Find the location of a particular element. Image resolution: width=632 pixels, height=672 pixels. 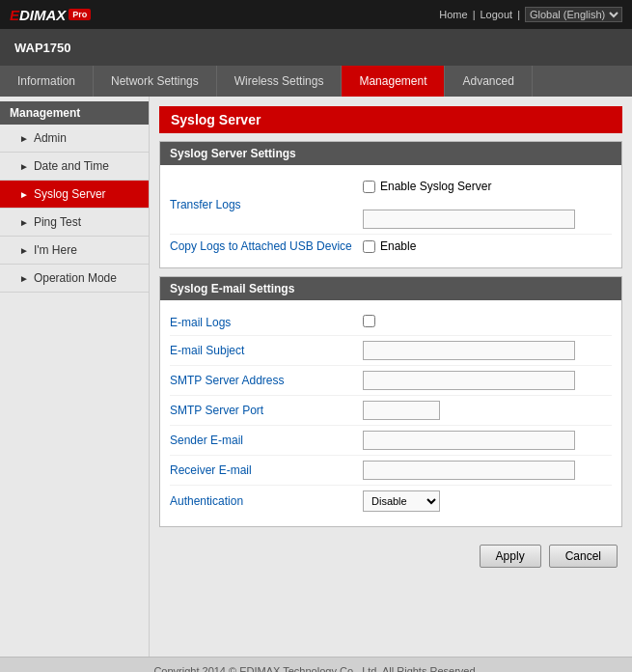

sender-email-label: Sender E-mail is located at coordinates (266, 440).